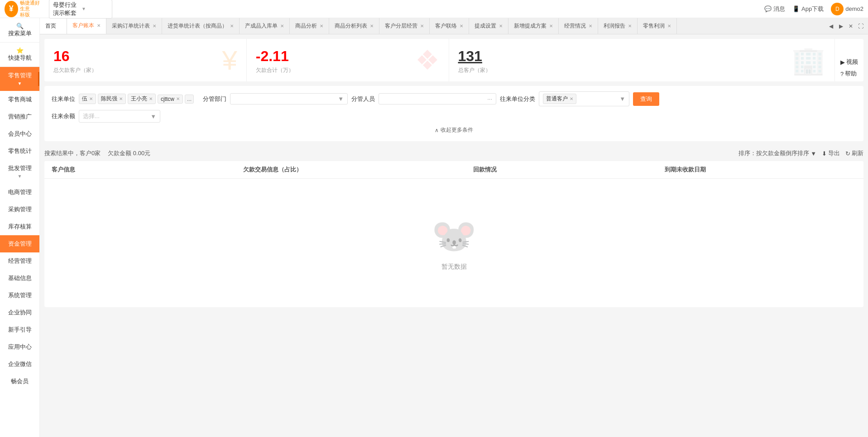 The image size is (868, 437). I want to click on export-button: ⬇ 导出, so click(831, 153).